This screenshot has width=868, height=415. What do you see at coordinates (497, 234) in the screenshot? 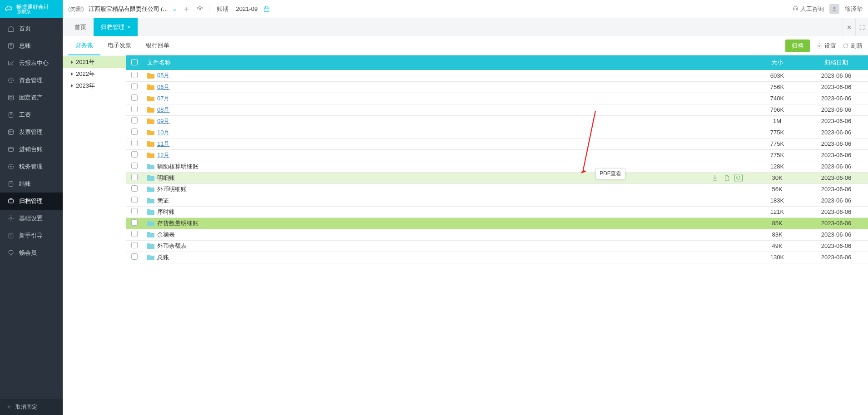
I see `table-row: 余额表83K2023-06-06` at bounding box center [497, 234].